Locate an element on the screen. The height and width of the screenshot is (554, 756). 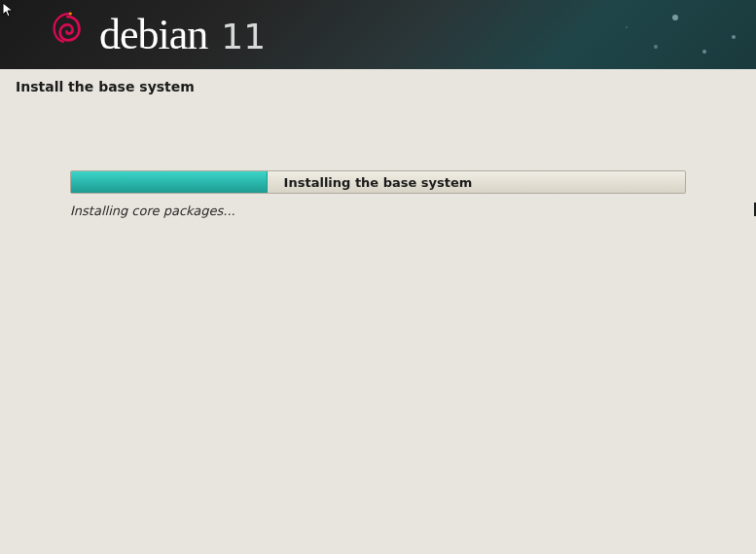
page-title: Install the base system is located at coordinates (378, 87).